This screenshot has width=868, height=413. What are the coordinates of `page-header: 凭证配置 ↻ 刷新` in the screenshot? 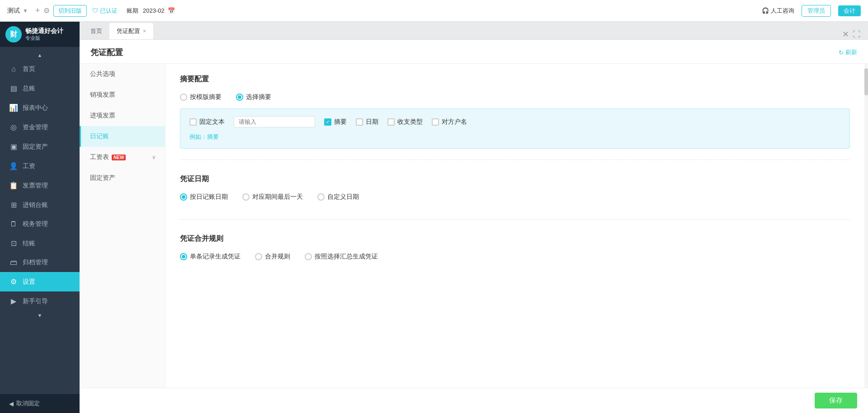 It's located at (474, 52).